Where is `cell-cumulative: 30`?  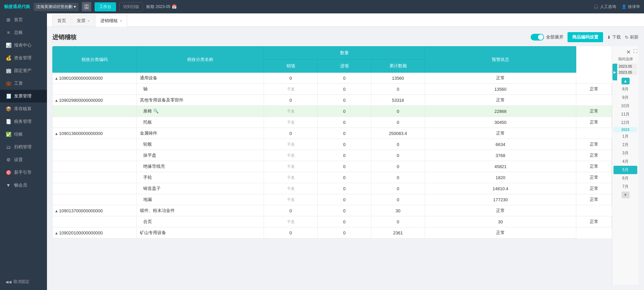
cell-cumulative: 30 is located at coordinates (500, 222).